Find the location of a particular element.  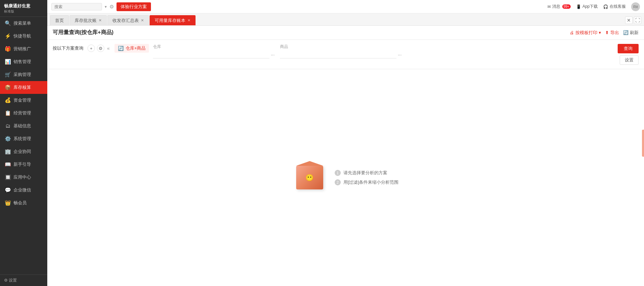

tab-batch-ledger-label: 库存批次账 is located at coordinates (86, 21).